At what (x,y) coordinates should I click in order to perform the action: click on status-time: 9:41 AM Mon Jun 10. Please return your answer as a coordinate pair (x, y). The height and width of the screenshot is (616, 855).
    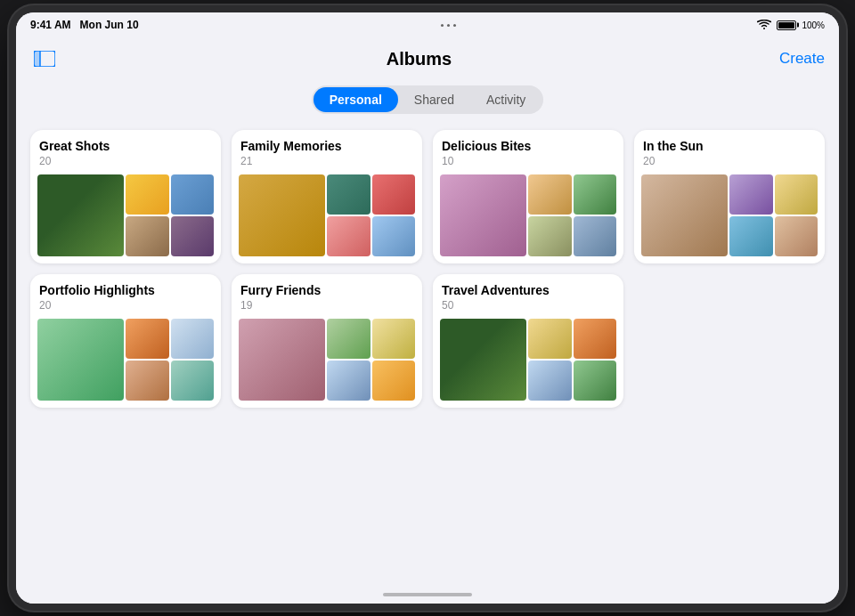
    Looking at the image, I should click on (85, 25).